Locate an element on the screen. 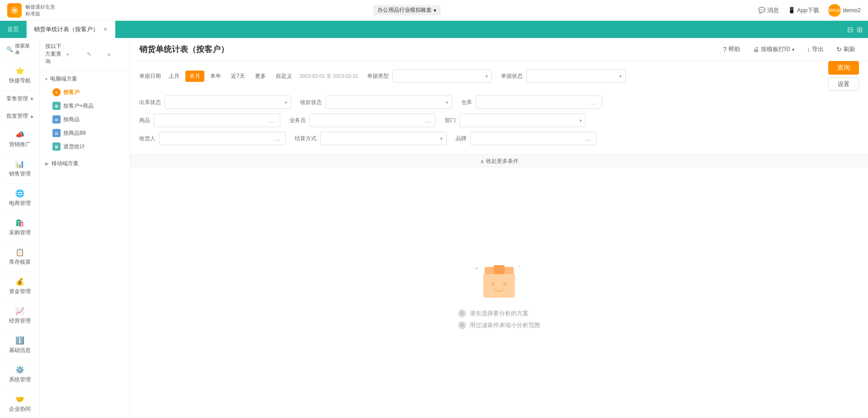 This screenshot has height=418, width=868. product-input: … is located at coordinates (217, 120).